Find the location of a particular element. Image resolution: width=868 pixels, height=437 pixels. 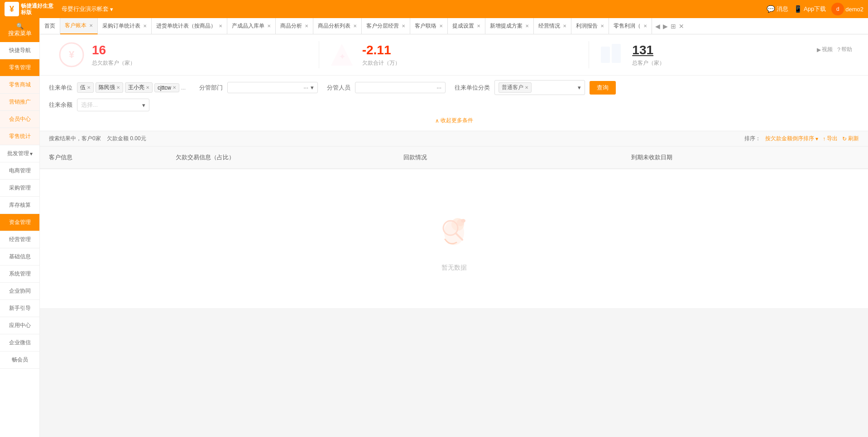

sidebar-item-app-center: 应用中心 is located at coordinates (20, 326).